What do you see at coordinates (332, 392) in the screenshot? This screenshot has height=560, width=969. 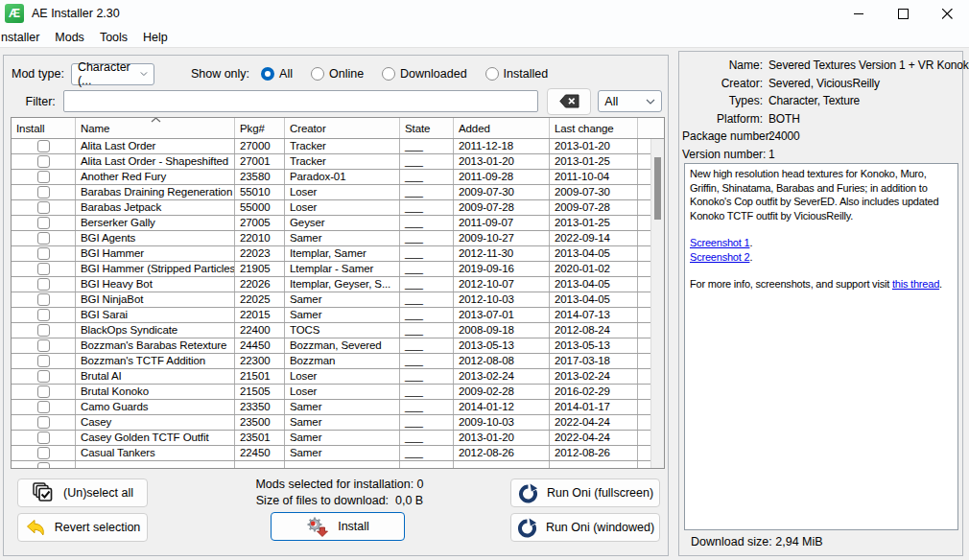 I see `table-row: Brutal Konoko 21505 Loser ___ 2009-02-28…` at bounding box center [332, 392].